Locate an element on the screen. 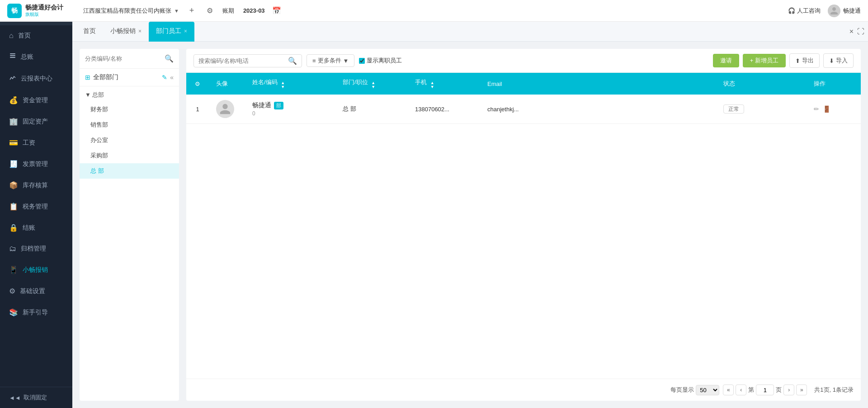  pin-toggle: ◄◄ 取消固定 is located at coordinates (36, 397).